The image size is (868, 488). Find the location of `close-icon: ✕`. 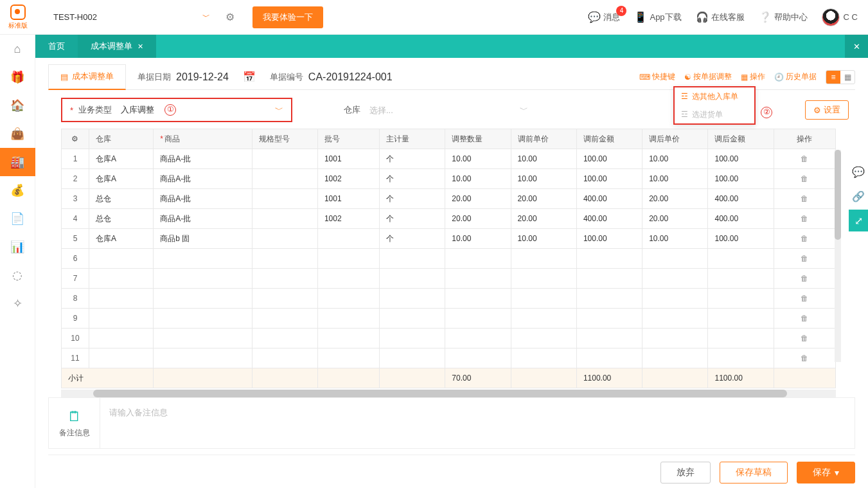

close-icon: ✕ is located at coordinates (140, 46).